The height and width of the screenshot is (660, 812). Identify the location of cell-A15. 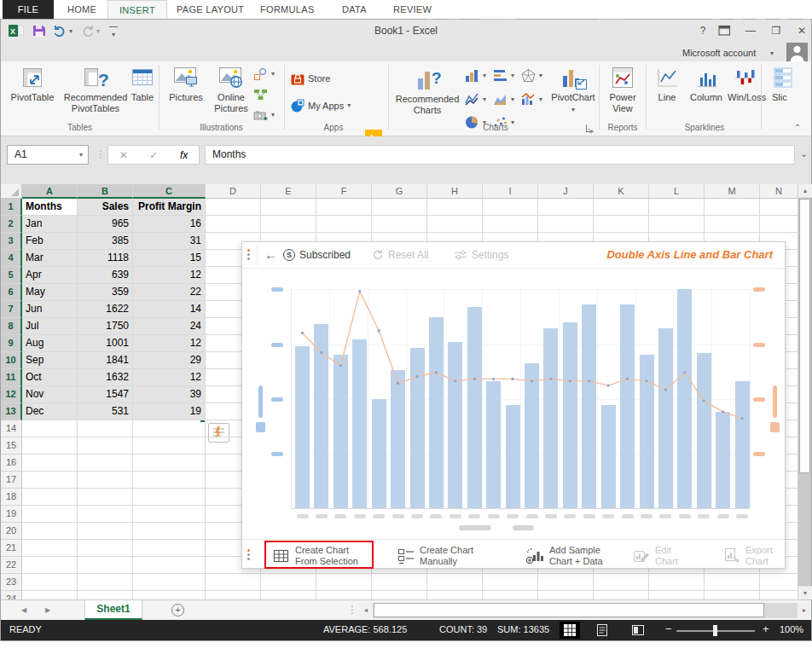
(49, 446).